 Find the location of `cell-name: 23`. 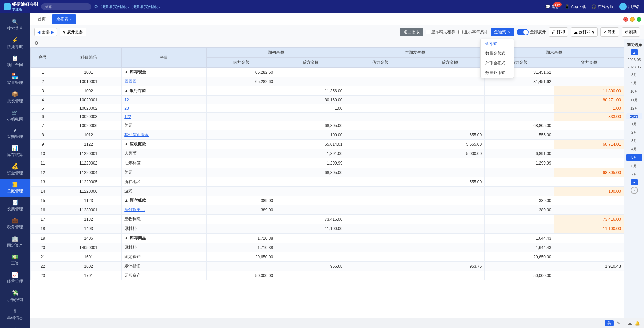

cell-name: 23 is located at coordinates (164, 109).